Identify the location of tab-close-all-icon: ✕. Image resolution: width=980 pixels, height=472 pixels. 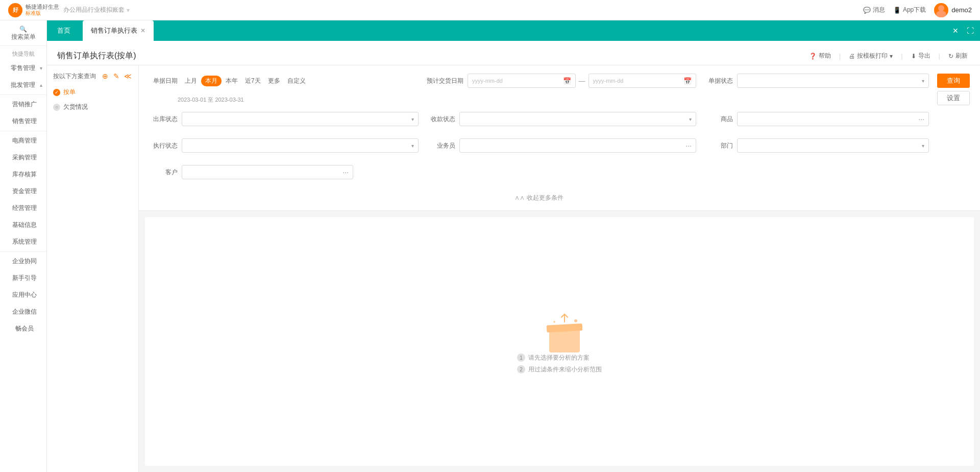
(955, 31).